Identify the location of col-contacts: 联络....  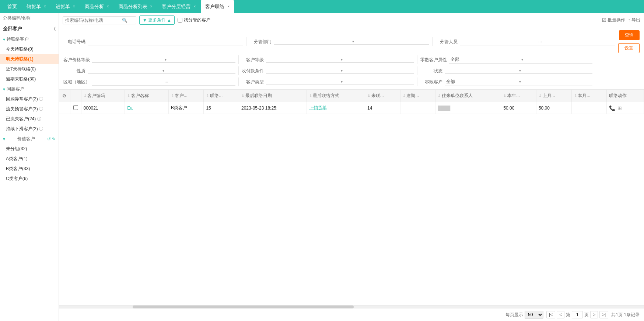
(221, 96).